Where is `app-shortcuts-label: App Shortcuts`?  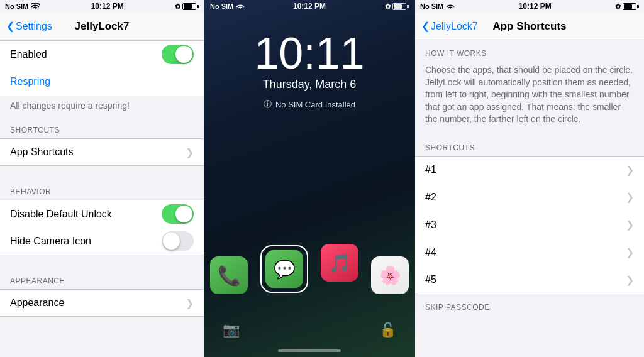 app-shortcuts-label: App Shortcuts is located at coordinates (42, 152).